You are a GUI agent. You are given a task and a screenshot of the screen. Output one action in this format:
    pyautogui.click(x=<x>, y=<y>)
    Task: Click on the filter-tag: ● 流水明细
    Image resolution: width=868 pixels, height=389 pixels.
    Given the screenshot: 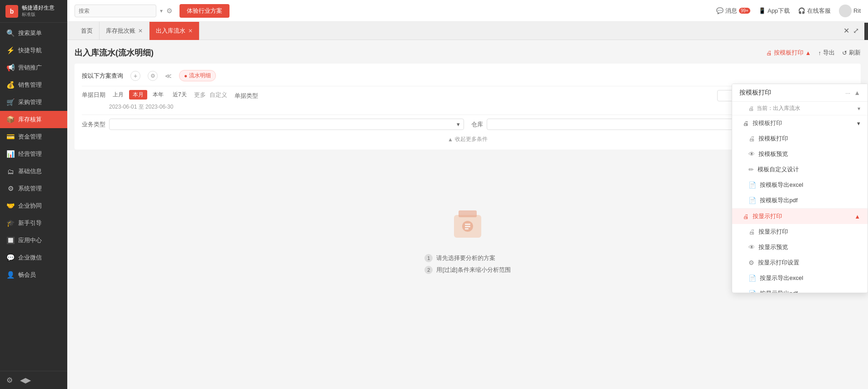 What is the action you would take?
    pyautogui.click(x=197, y=75)
    